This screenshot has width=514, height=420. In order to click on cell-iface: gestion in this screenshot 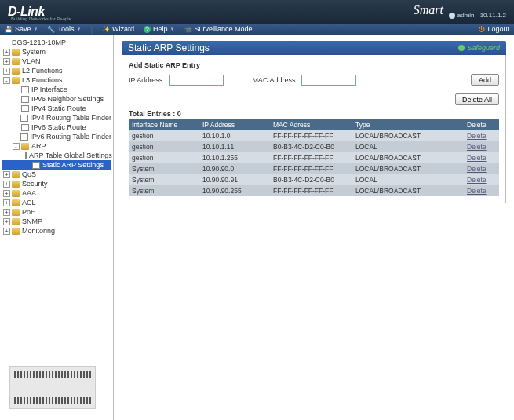, I will do `click(164, 147)`.